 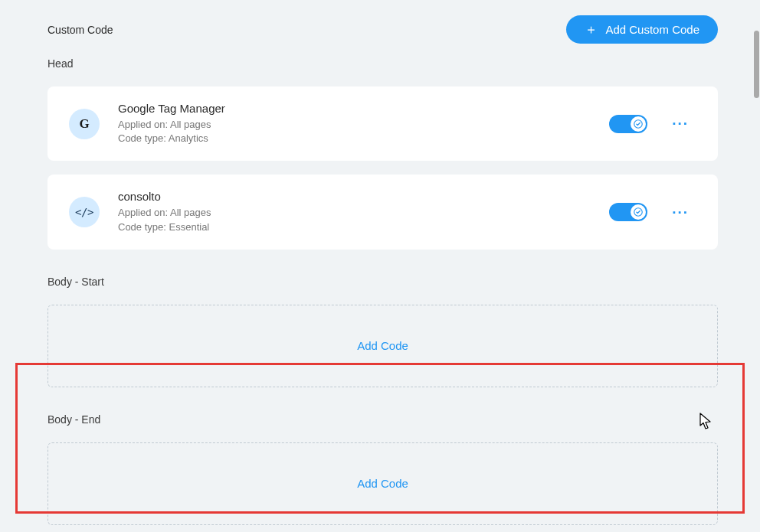 What do you see at coordinates (363, 124) in the screenshot?
I see `code-card-body: Google Tag Manager Applied on: All pages…` at bounding box center [363, 124].